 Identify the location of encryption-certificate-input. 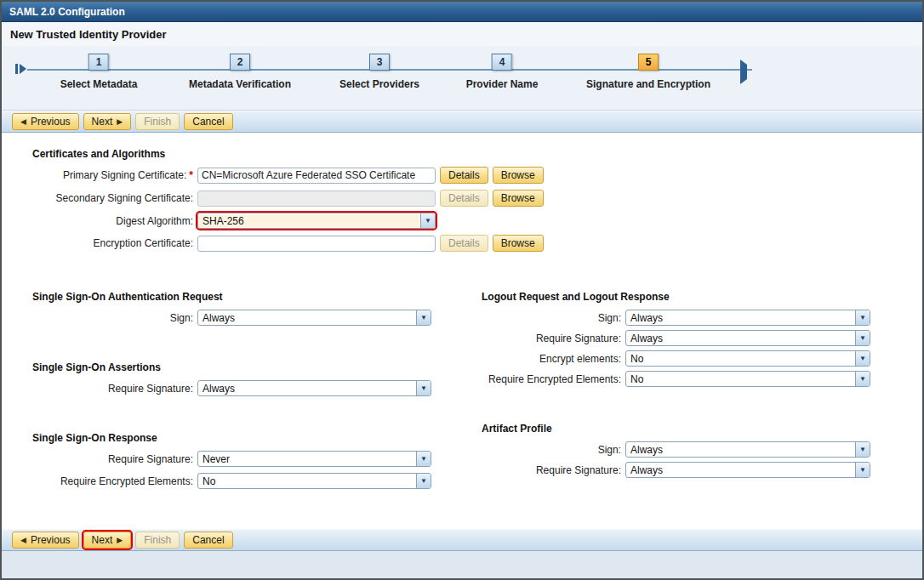
(317, 243).